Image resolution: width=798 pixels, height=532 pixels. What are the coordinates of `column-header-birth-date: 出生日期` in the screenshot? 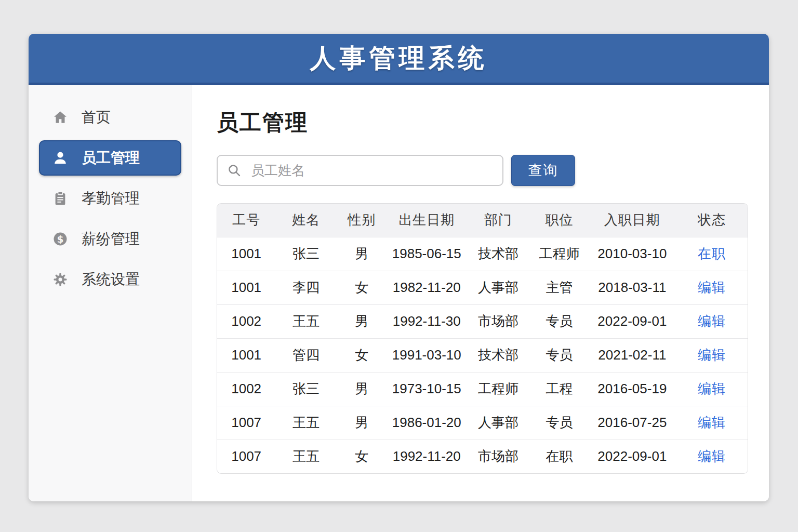 It's located at (427, 220).